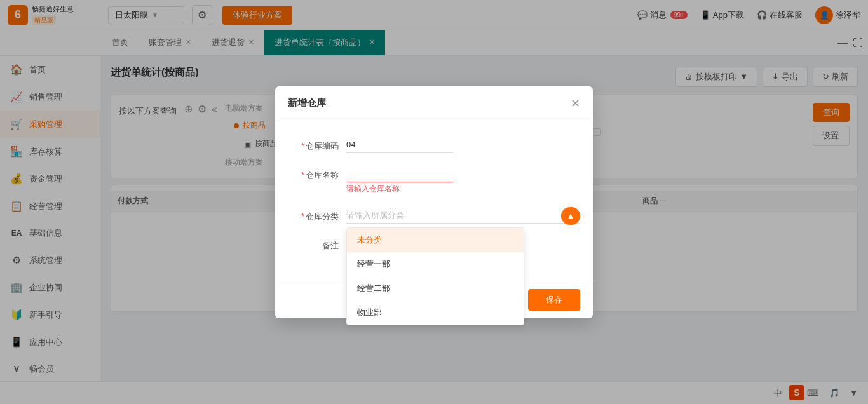 The height and width of the screenshot is (404, 868). Describe the element at coordinates (435, 313) in the screenshot. I see `cat-option-property: 物业部` at that location.